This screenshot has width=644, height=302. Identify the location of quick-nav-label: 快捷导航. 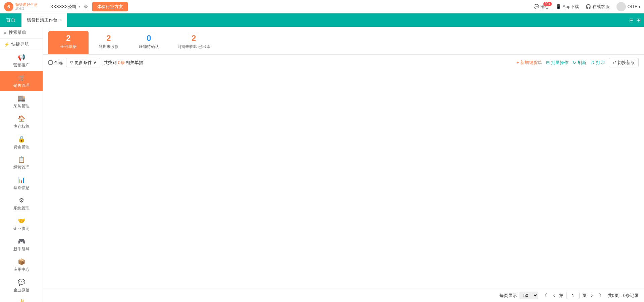
(20, 44).